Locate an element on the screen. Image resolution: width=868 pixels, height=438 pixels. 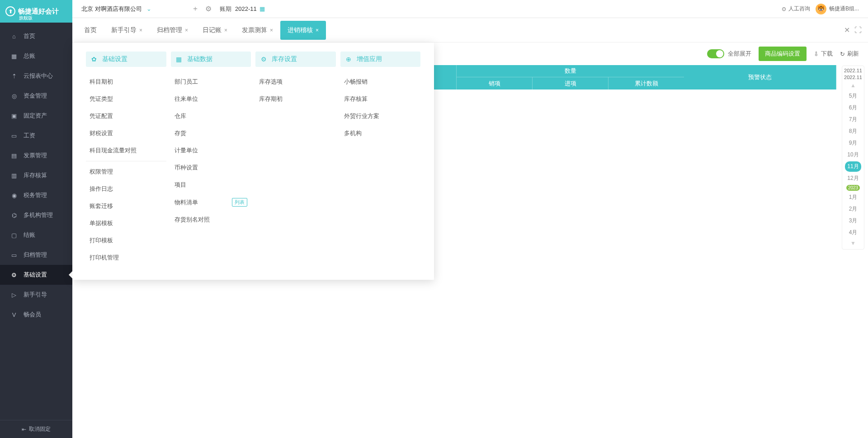
nav-tax: ◉税务管理 is located at coordinates (36, 195).